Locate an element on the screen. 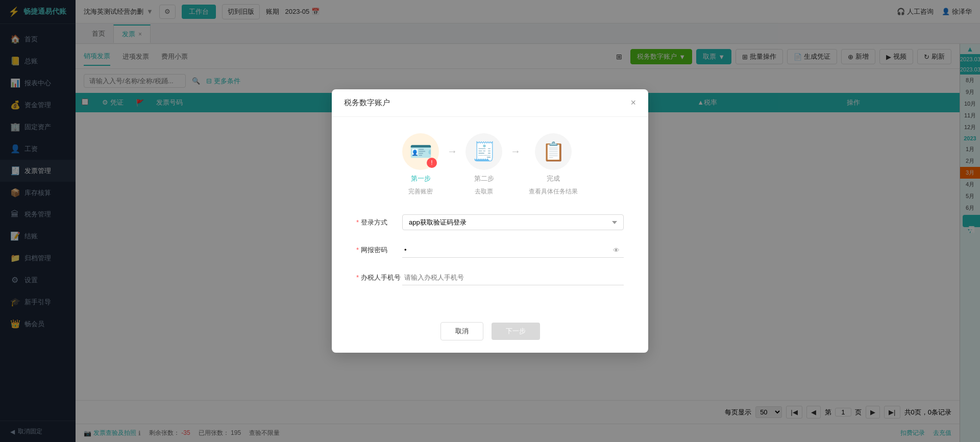 This screenshot has width=980, height=442. step-2-desc: 去取票 is located at coordinates (484, 192).